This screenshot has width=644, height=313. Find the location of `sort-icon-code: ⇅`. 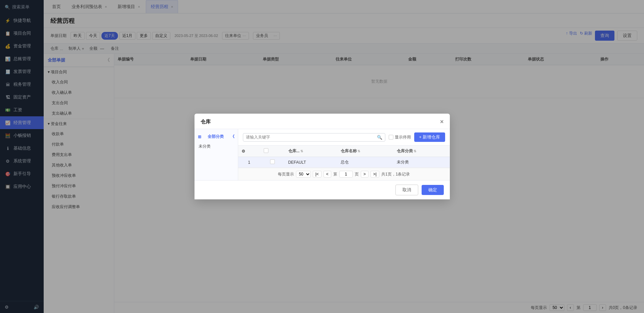

sort-icon-code: ⇅ is located at coordinates (302, 151).